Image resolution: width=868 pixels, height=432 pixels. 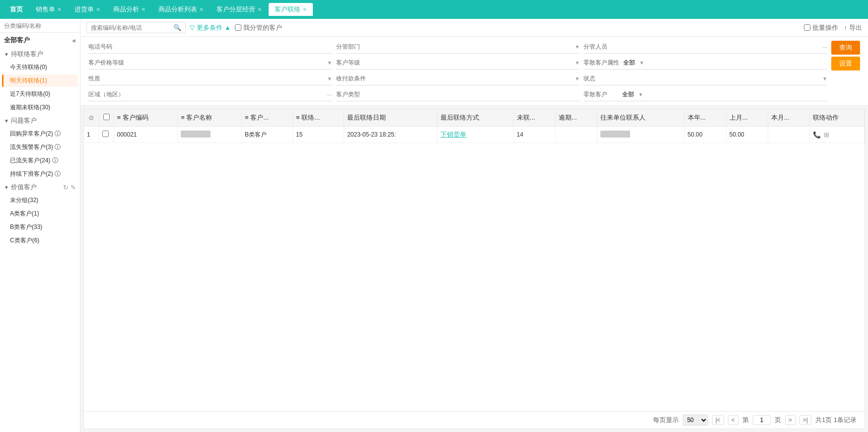 I want to click on close-customer-segment-icon: ✕, so click(x=259, y=10).